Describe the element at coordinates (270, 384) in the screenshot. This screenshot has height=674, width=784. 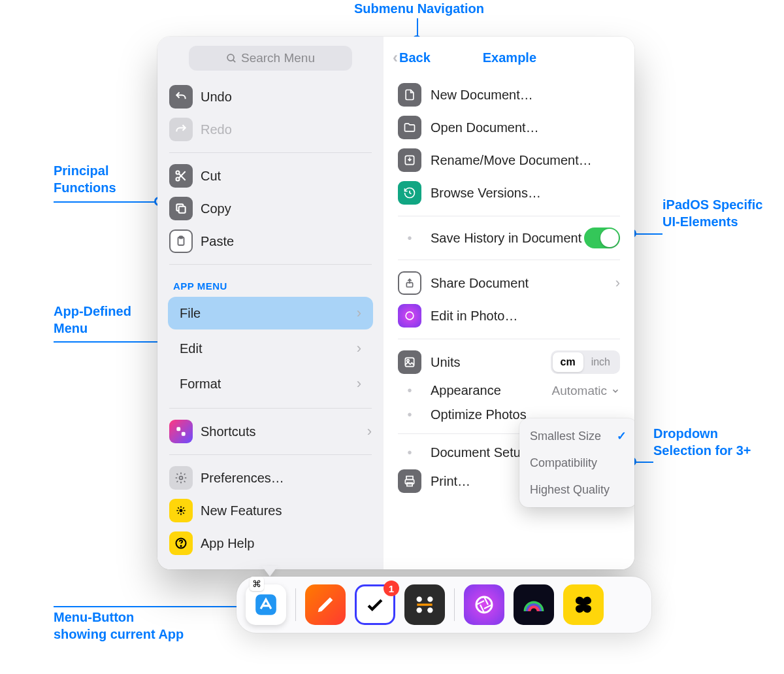
I see `app-menu-format: Format ›` at that location.